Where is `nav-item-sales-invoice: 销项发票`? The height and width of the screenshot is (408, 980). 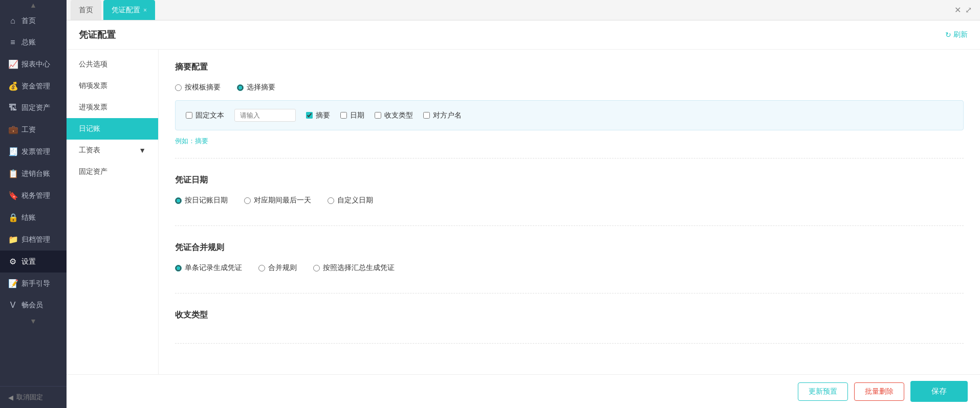 nav-item-sales-invoice: 销项发票 is located at coordinates (113, 86).